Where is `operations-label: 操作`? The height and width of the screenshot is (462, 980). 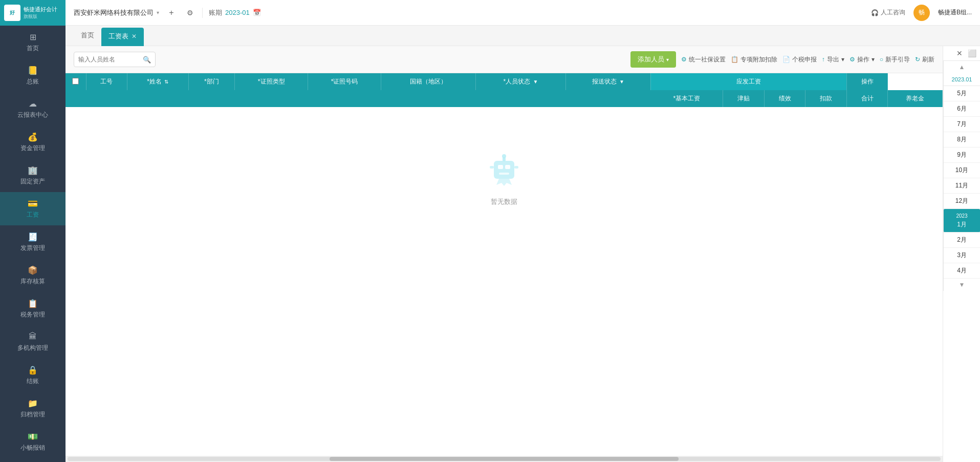 operations-label: 操作 is located at coordinates (863, 59).